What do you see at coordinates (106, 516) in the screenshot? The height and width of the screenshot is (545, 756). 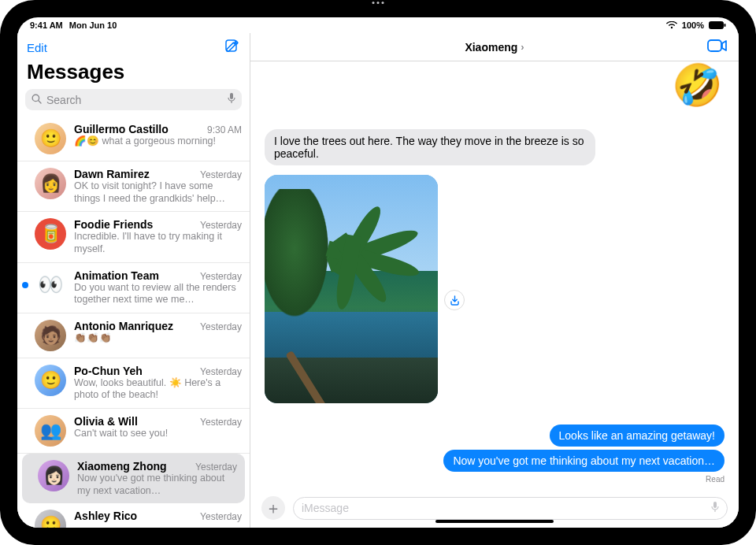 I see `conversation-name: Ashley Rico` at bounding box center [106, 516].